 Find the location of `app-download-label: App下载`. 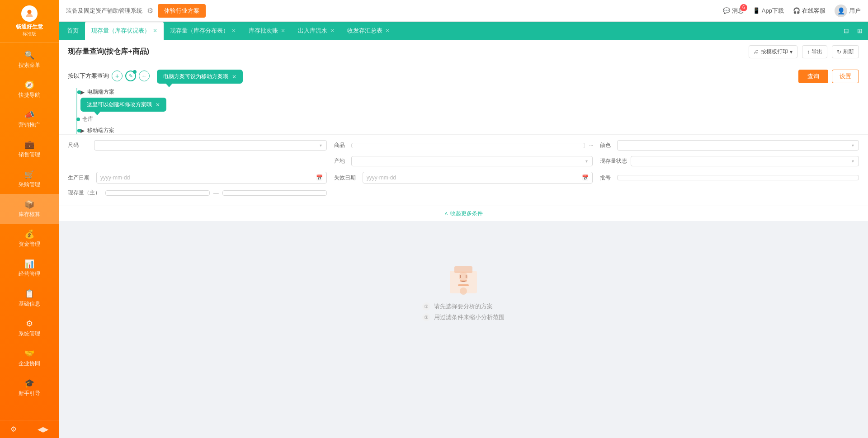

app-download-label: App下载 is located at coordinates (773, 11).